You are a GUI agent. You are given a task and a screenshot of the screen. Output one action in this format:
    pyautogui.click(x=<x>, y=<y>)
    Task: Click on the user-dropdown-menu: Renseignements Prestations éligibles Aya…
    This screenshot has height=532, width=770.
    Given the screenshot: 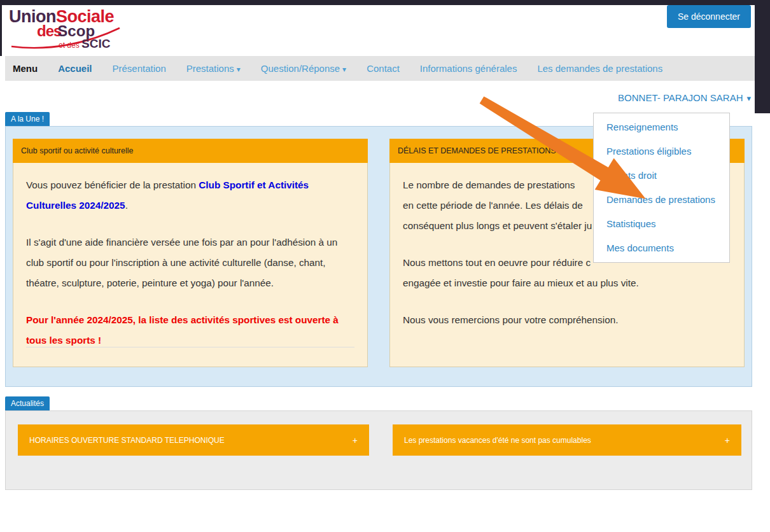 What is the action you would take?
    pyautogui.click(x=662, y=188)
    